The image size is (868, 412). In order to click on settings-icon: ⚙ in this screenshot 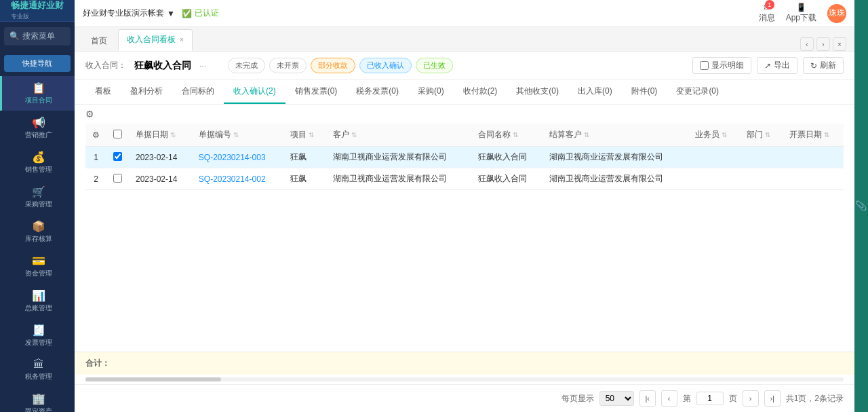, I will do `click(96, 135)`.